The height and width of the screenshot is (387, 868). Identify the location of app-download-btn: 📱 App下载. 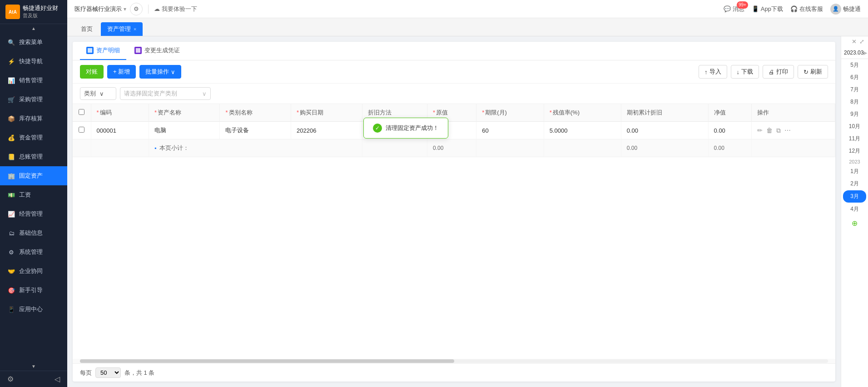
(768, 9).